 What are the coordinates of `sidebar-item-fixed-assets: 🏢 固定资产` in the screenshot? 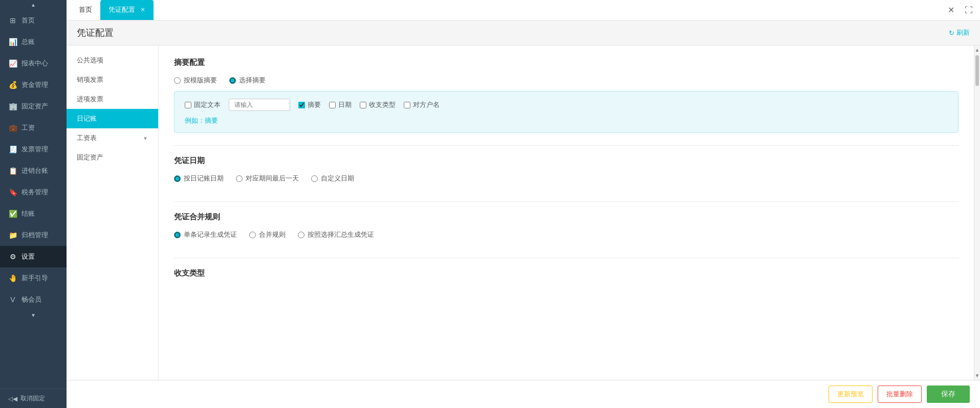 It's located at (33, 106).